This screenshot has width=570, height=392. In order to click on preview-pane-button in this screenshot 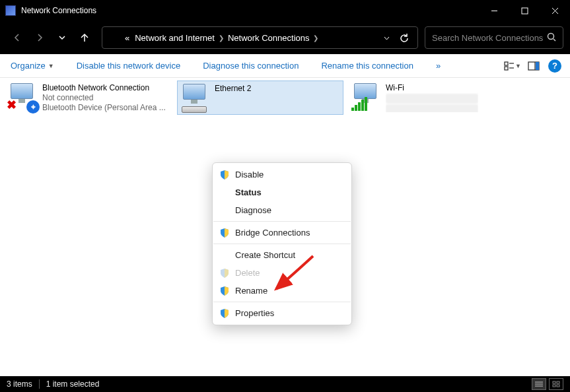, I will do `click(534, 66)`.